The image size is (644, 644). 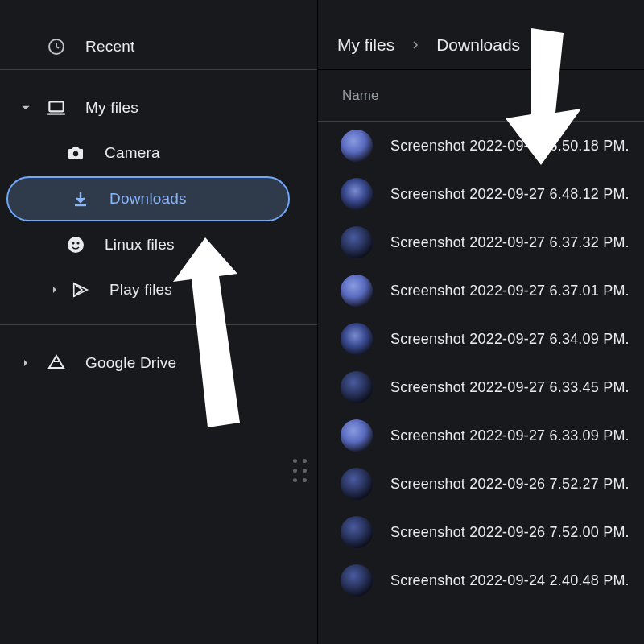 I want to click on sidebar-item-drive: Google Drive, so click(x=156, y=363).